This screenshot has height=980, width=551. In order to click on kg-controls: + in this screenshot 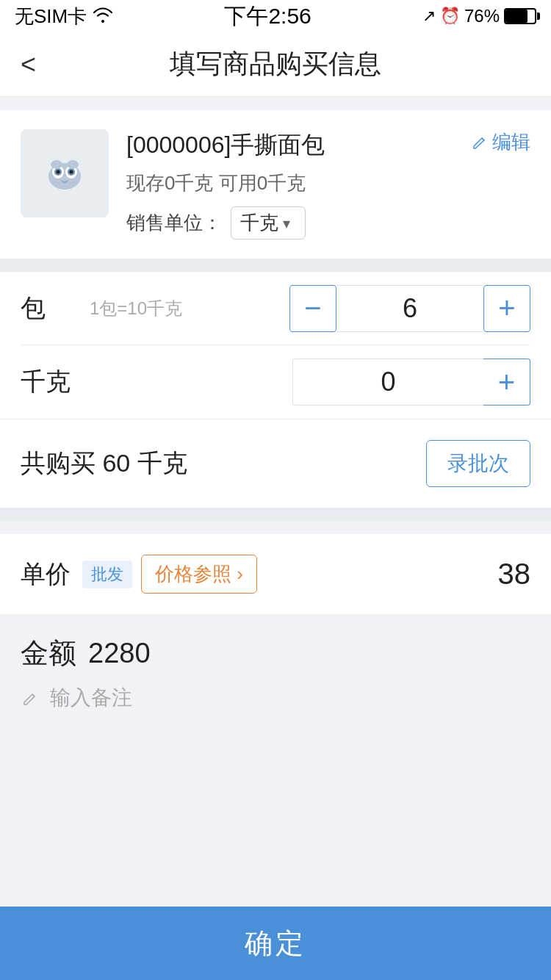, I will do `click(411, 382)`.